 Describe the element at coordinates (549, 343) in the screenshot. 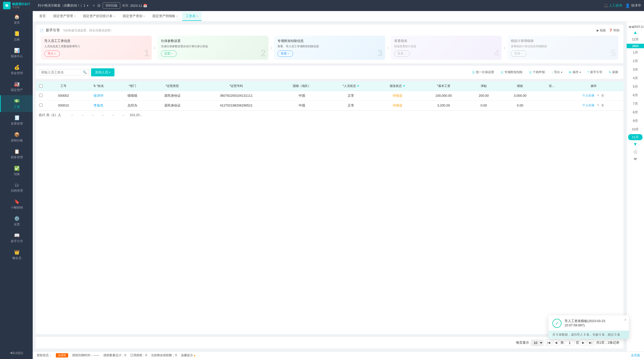

I see `first-page-btn: |◀` at that location.